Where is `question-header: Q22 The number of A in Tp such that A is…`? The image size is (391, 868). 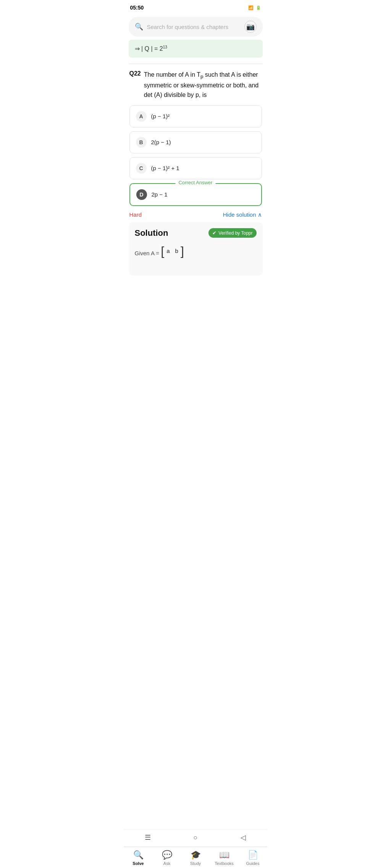 question-header: Q22 The number of A in Tp such that A is… is located at coordinates (196, 85).